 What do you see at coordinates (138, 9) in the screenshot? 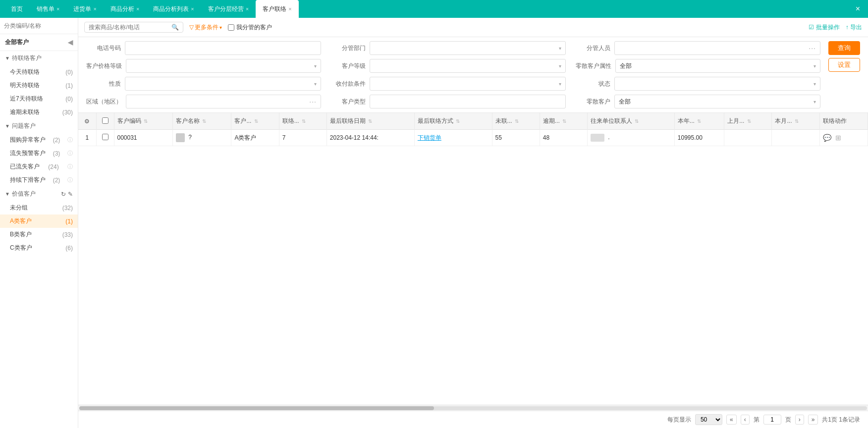
I see `nav-product-analysis-close: ×` at bounding box center [138, 9].